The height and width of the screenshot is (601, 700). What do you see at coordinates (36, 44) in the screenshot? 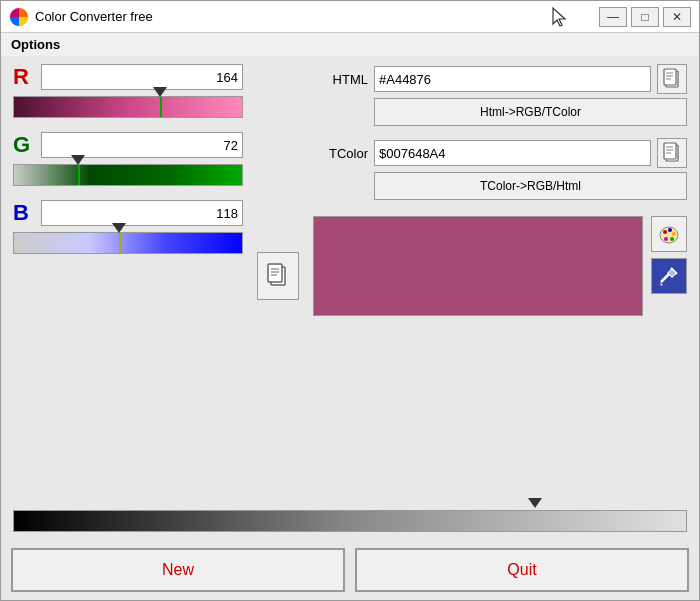
I see `options-label: Options` at bounding box center [36, 44].